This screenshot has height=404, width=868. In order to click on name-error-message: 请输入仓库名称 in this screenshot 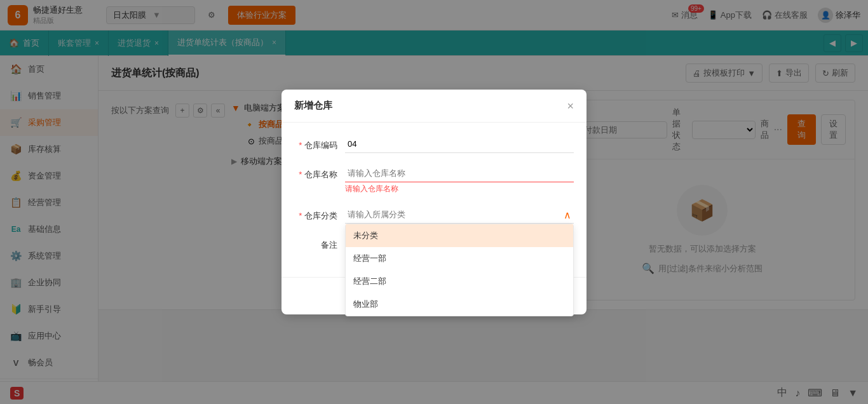, I will do `click(459, 189)`.